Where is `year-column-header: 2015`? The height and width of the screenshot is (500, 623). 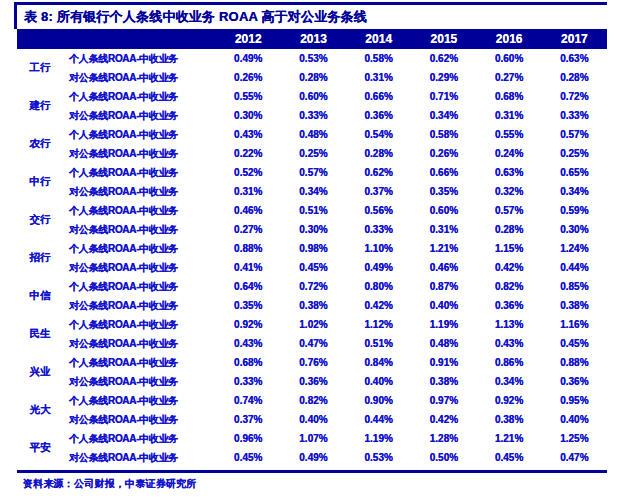
year-column-header: 2015 is located at coordinates (444, 39).